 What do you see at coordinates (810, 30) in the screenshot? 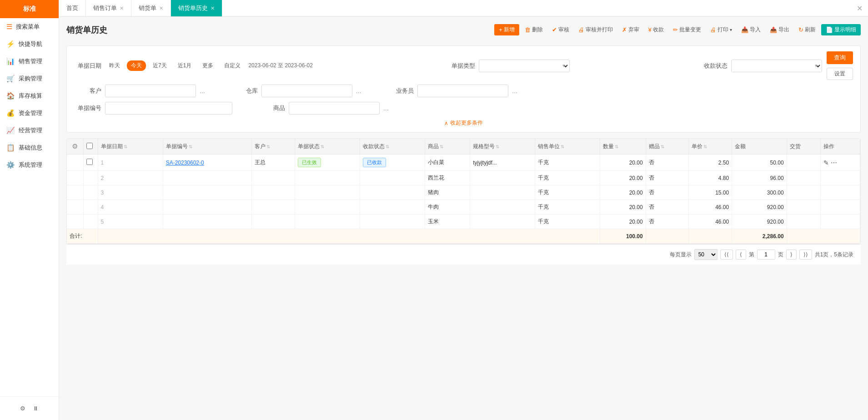
I see `refresh-label: 刷新` at bounding box center [810, 30].